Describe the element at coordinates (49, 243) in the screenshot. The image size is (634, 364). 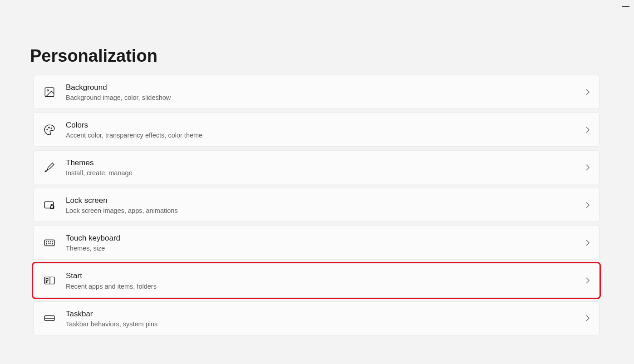
I see `keyboard-icon` at that location.